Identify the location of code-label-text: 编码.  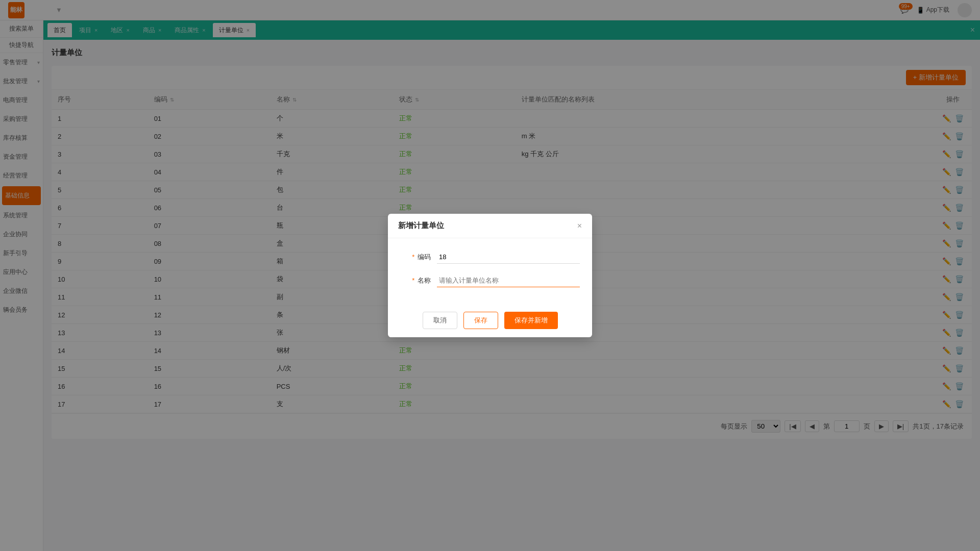
(424, 257).